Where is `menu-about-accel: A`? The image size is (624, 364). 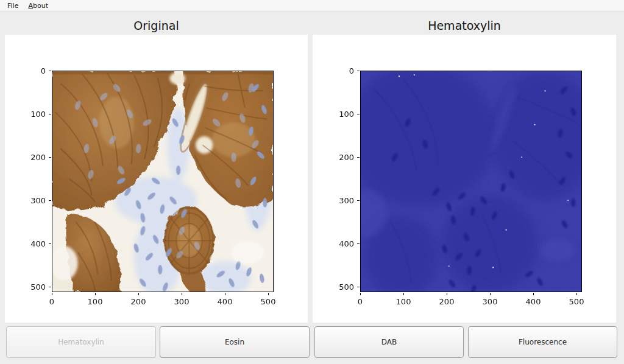 menu-about-accel: A is located at coordinates (30, 6).